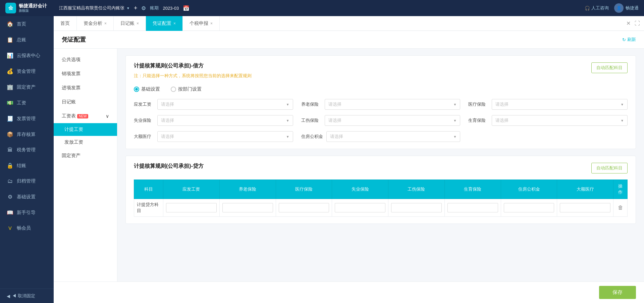 The image size is (644, 303). What do you see at coordinates (21, 24) in the screenshot?
I see `sidebar-label-home: 首页` at bounding box center [21, 24].